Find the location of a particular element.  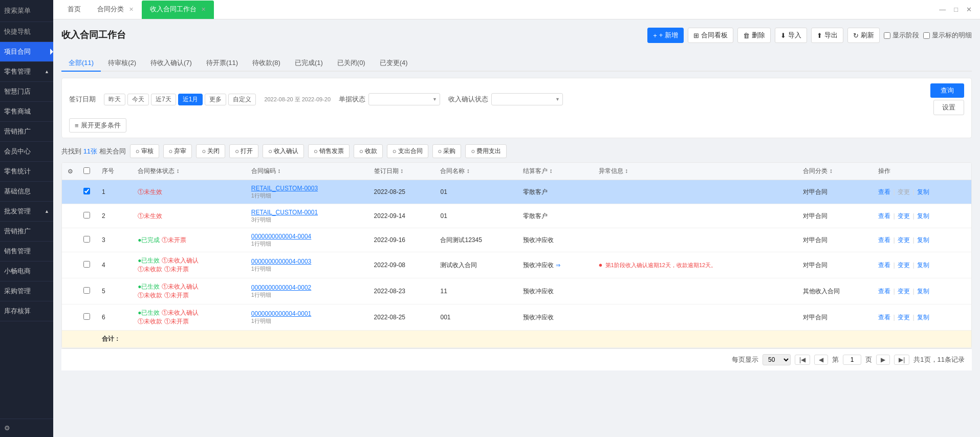

page-size-select: 10 20 50 100 is located at coordinates (777, 360).